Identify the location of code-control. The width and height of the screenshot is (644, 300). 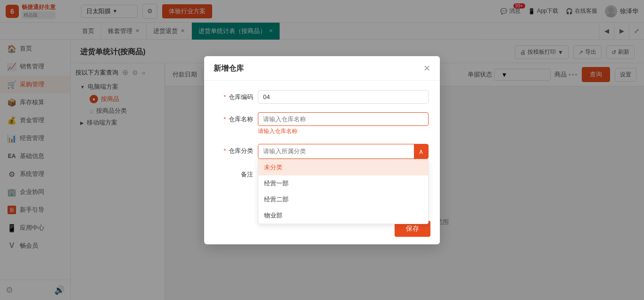
(343, 97).